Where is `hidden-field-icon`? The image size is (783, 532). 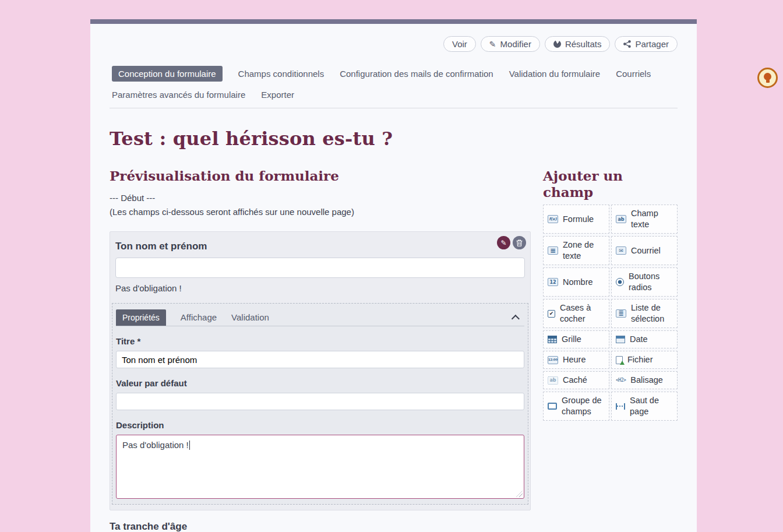
hidden-field-icon is located at coordinates (553, 380).